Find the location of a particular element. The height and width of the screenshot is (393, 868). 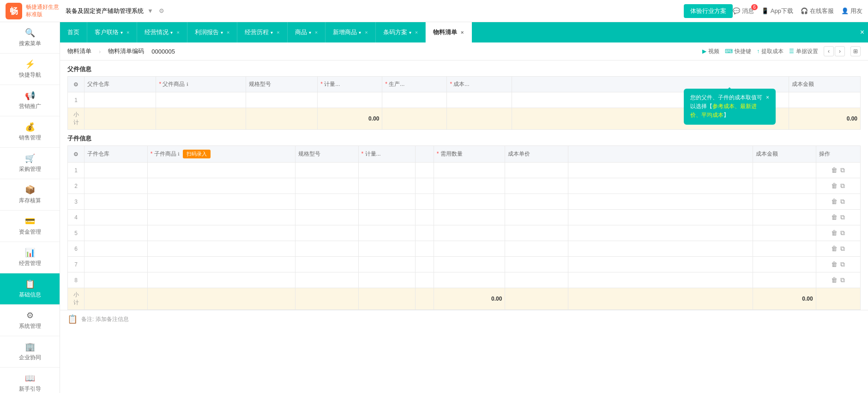

copy-icon-1: ⧉ is located at coordinates (843, 170).